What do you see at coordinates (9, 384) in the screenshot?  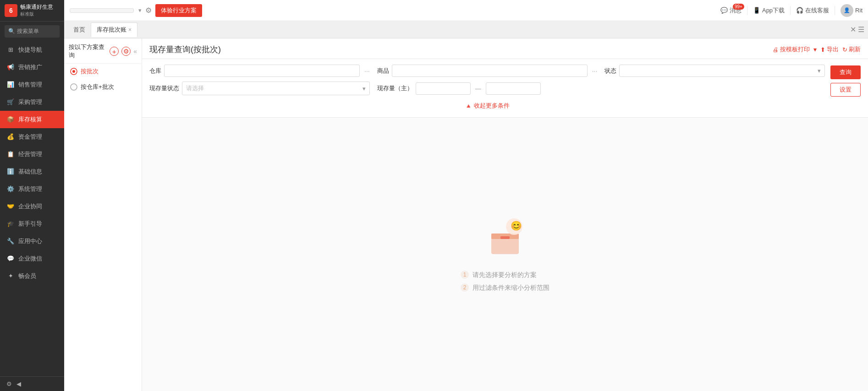 I see `settings-footer-icon: ⚙` at bounding box center [9, 384].